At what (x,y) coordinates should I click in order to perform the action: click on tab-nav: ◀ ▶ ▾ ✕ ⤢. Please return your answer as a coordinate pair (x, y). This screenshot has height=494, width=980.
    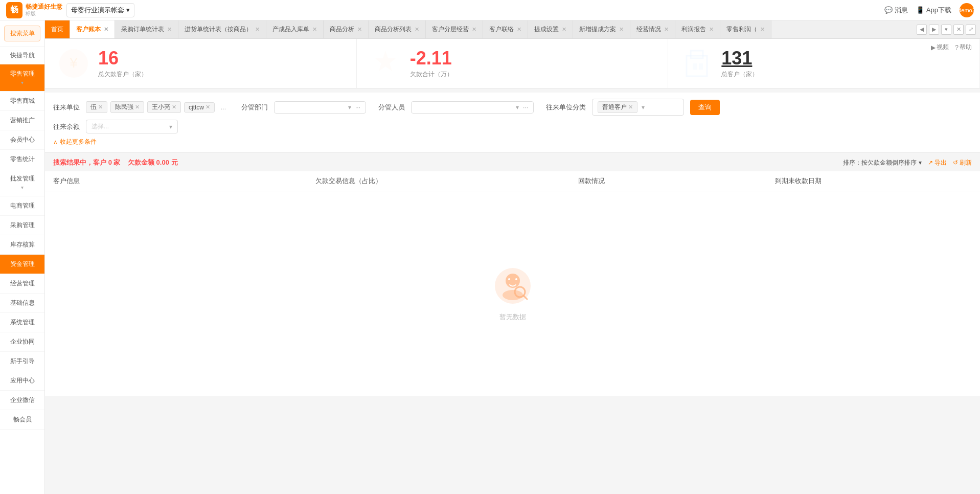
    Looking at the image, I should click on (946, 30).